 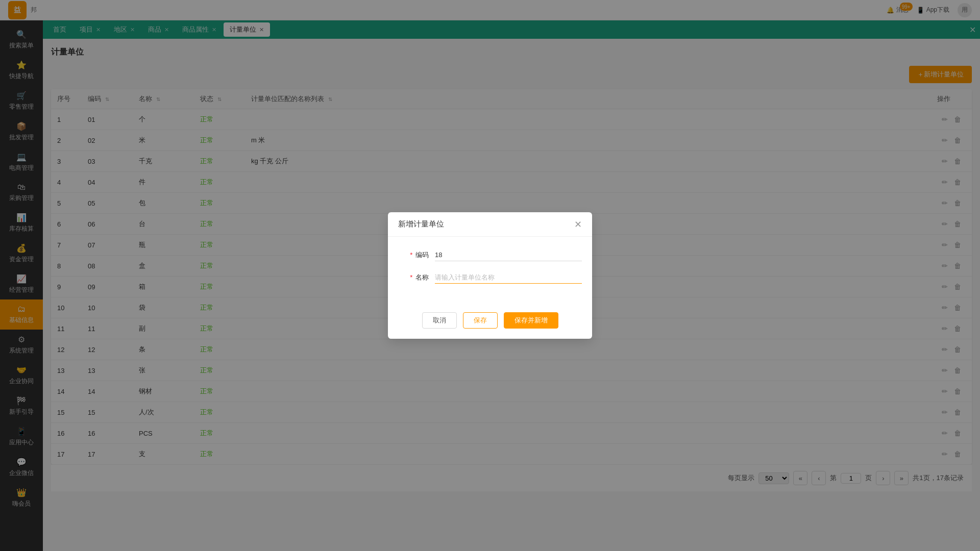 I want to click on code-label: * 编码, so click(x=413, y=255).